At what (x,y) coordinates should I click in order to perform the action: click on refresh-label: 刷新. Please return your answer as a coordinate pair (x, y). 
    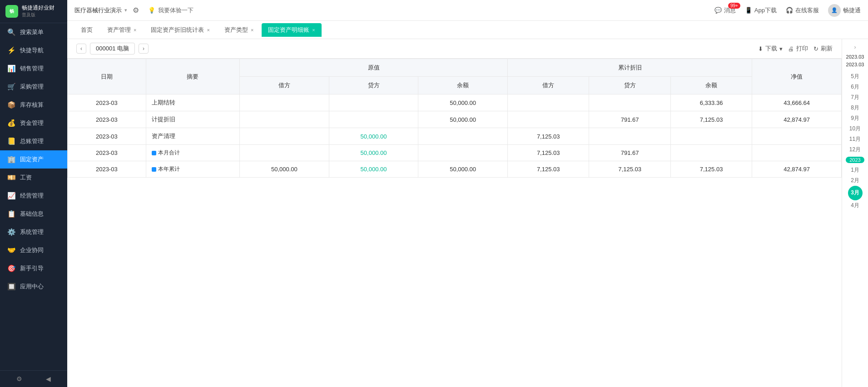
    Looking at the image, I should click on (827, 49).